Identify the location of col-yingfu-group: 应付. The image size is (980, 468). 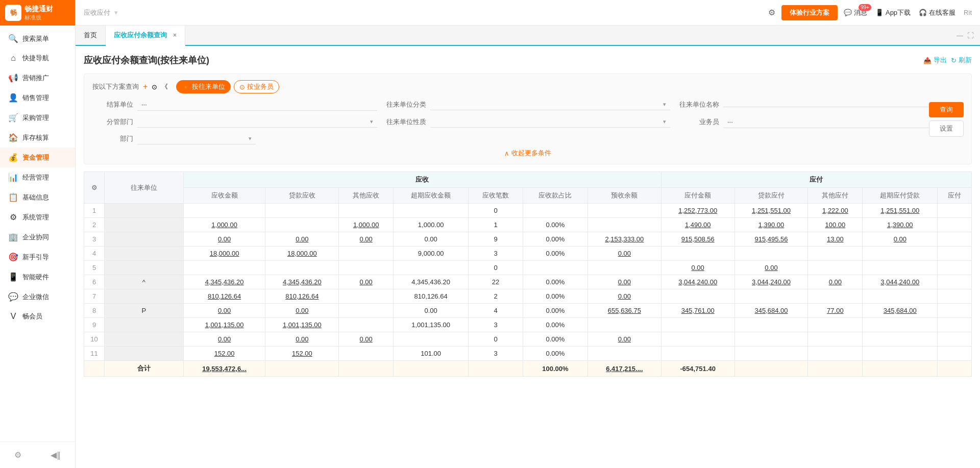
(816, 180).